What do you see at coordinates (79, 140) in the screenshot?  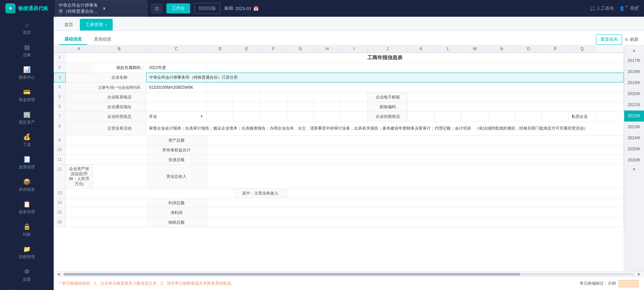 I see `cell-9A` at bounding box center [79, 140].